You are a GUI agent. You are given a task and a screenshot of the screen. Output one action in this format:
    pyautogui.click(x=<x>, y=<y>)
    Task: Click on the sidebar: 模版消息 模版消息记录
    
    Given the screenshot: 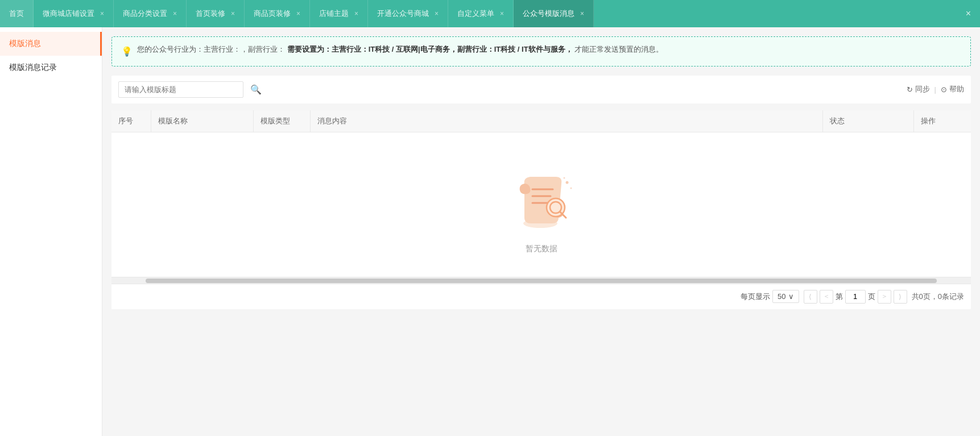 What is the action you would take?
    pyautogui.click(x=51, y=232)
    